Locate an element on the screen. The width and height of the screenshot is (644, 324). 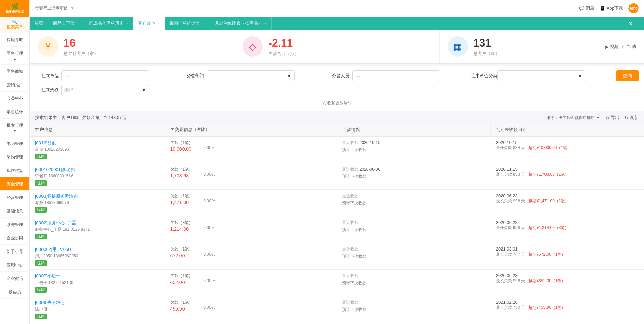
sidebar-item-batch-mgmt: 批发管理 ▼ is located at coordinates (15, 128).